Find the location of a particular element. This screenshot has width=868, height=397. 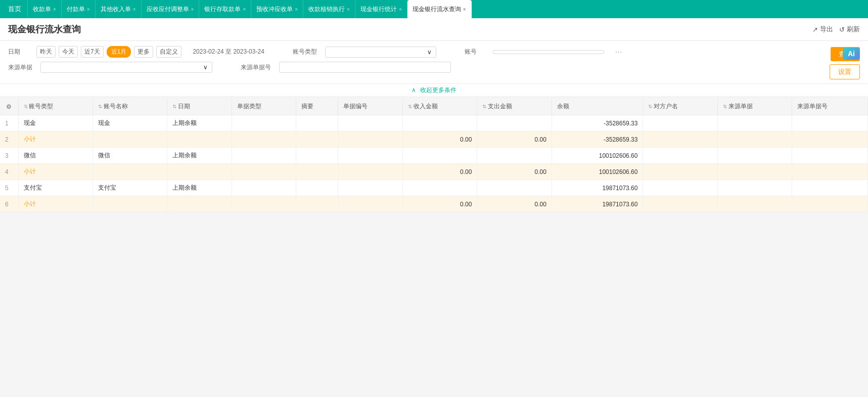

col-doc-num: 单据编号 is located at coordinates (371, 107).